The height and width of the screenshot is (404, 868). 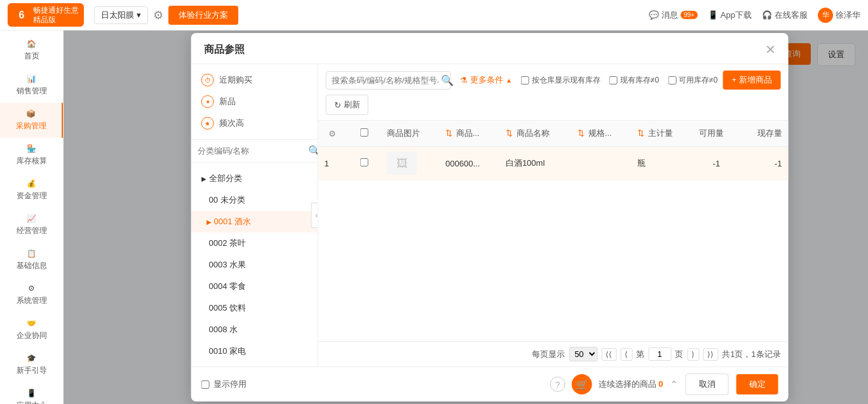 I want to click on refresh-button: ↻ 刷新, so click(x=347, y=105).